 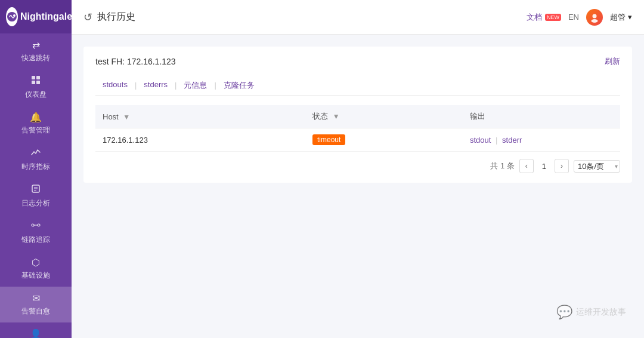 What do you see at coordinates (512, 140) in the screenshot?
I see `stderr-link: stderr` at bounding box center [512, 140].